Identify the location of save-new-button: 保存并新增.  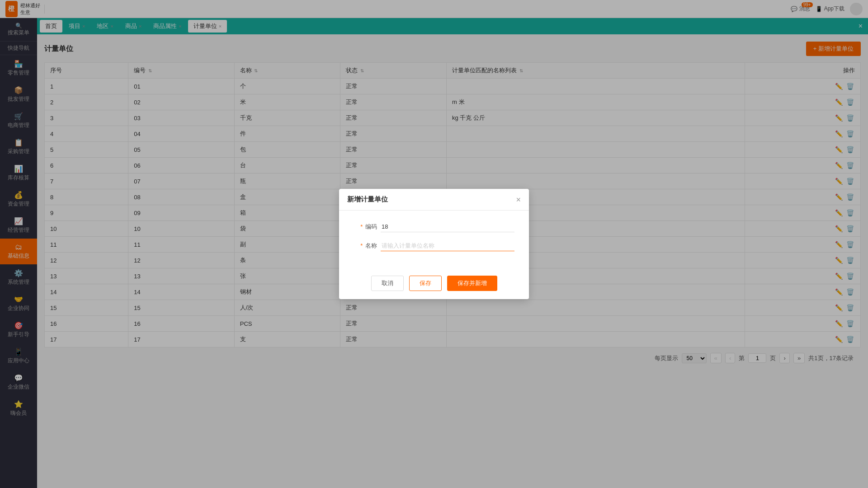
(472, 283).